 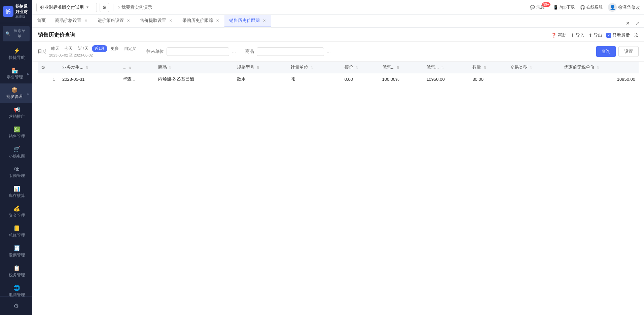 What do you see at coordinates (338, 76) in the screenshot?
I see `table-area: ⚙ 业务发生... ⇅ ... ⇅ 商品 ⇅` at bounding box center [338, 76].